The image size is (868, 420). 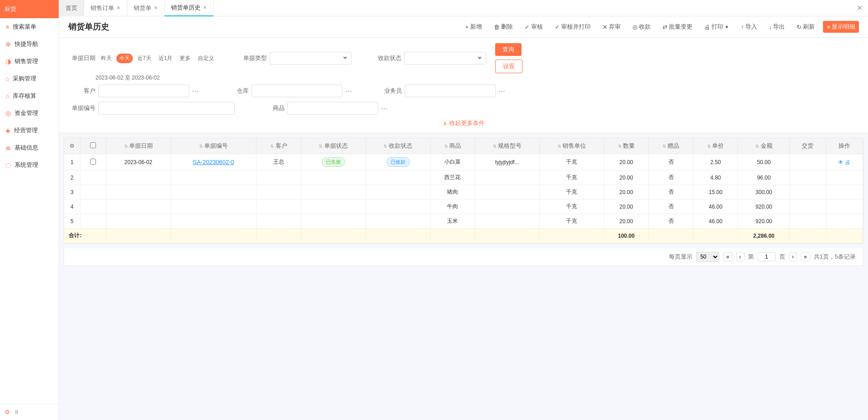 I want to click on sidebar-item-finance-mgmt: ◎ 资金管理, so click(x=29, y=113).